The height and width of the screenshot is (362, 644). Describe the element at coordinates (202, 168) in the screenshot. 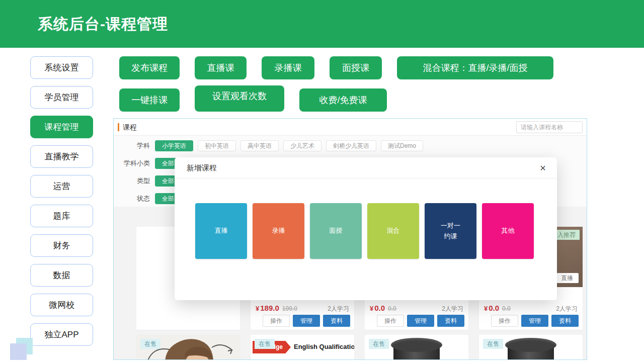

I see `modal-title: 新增课程` at that location.